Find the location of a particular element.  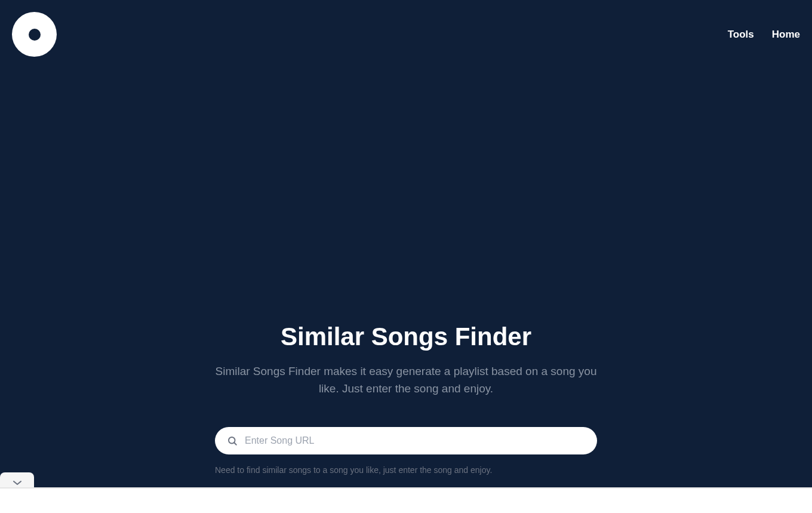

nav-link-tools: Tools is located at coordinates (741, 35).